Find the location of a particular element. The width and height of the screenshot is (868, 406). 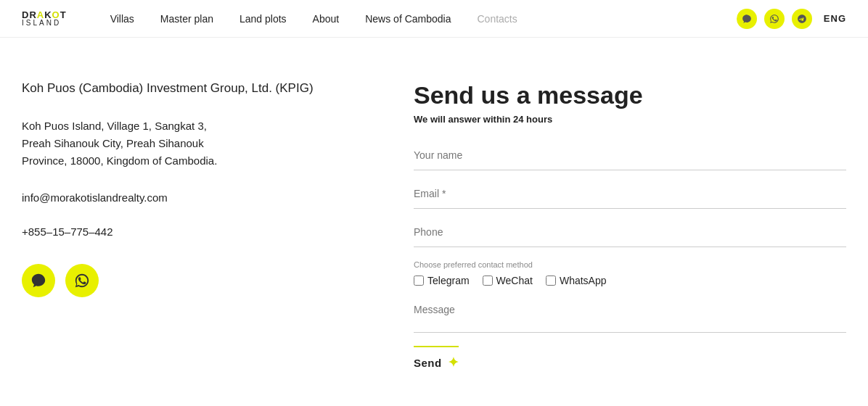

nav-contacts: Contacts is located at coordinates (496, 19).